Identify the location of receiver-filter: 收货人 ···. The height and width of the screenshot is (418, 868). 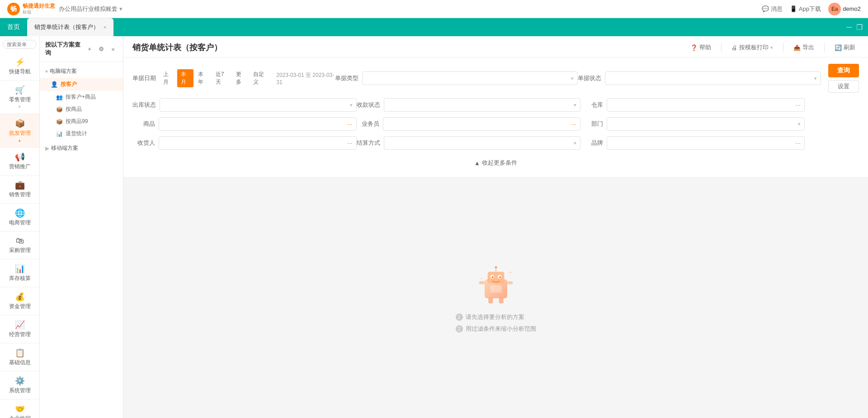
(245, 143).